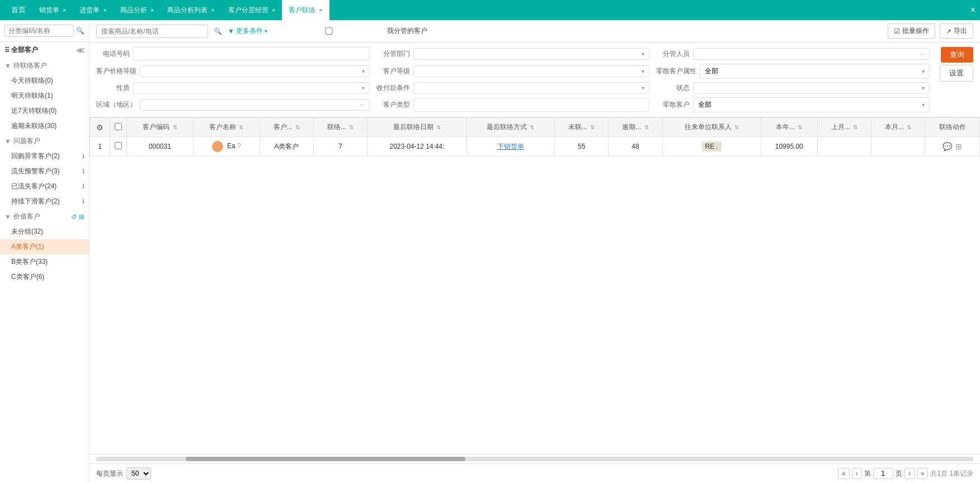 The image size is (980, 483). I want to click on sidebar-item-churned: 已流失客户(24) ℹ, so click(45, 187).